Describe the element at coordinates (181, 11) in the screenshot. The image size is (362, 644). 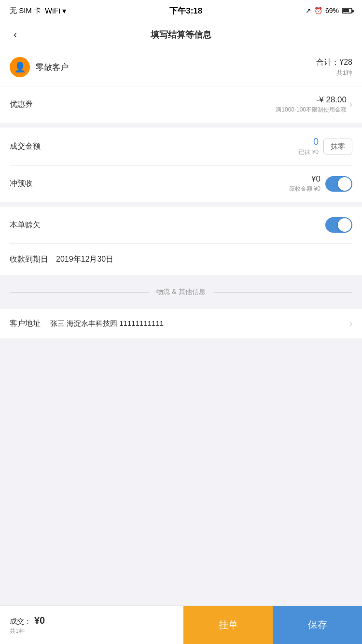
I see `status-bar: 无 SIM 卡 WiFi ▾ 下午3:18 ↗ ⏰ 69%` at that location.